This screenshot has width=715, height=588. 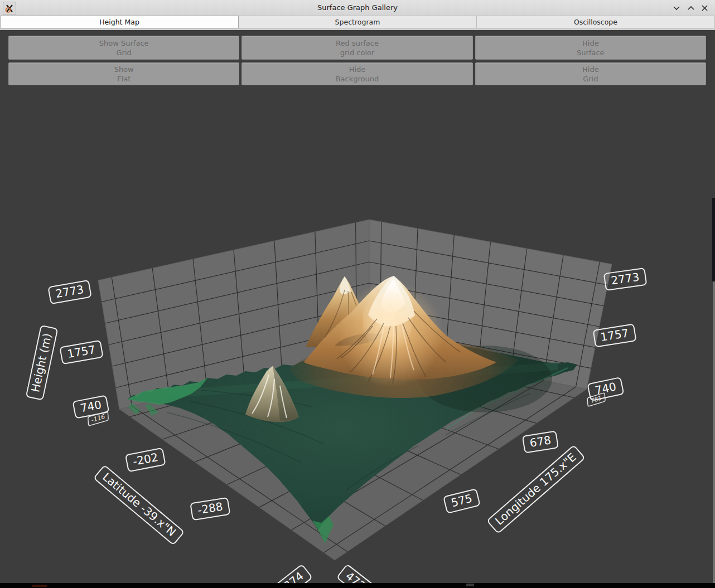 I want to click on right-screen-edge-light, so click(x=714, y=433).